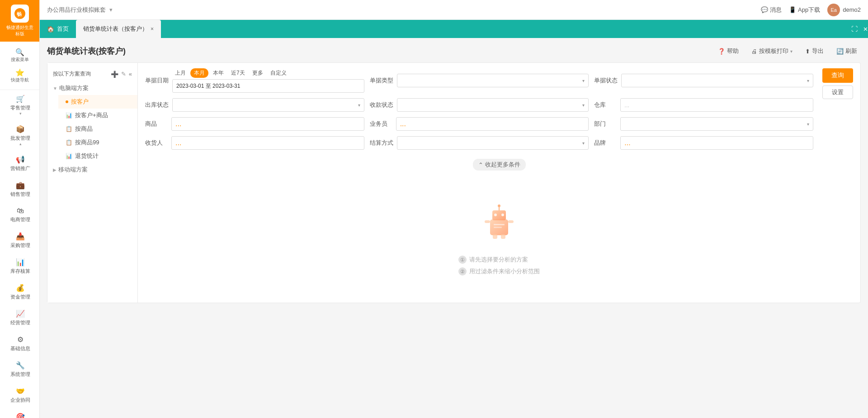  What do you see at coordinates (218, 73) in the screenshot?
I see `date-tab-this-year: 本年` at bounding box center [218, 73].